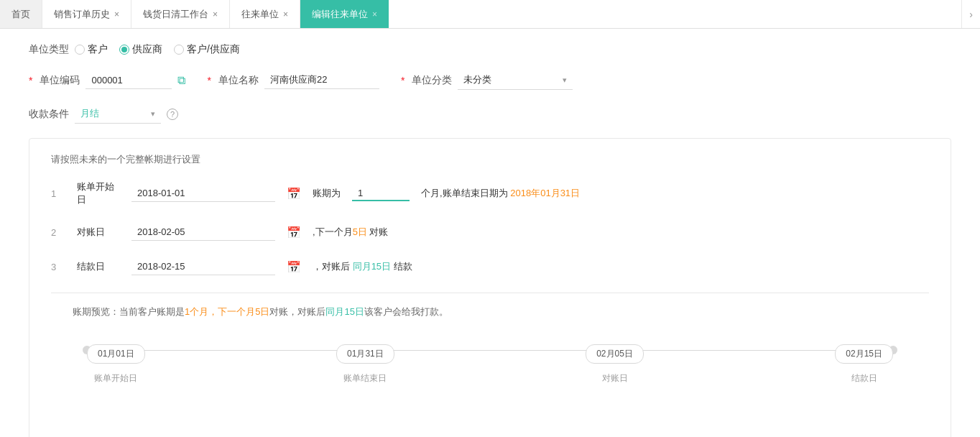 The width and height of the screenshot is (980, 437). I want to click on unit-code-required: *, so click(30, 80).